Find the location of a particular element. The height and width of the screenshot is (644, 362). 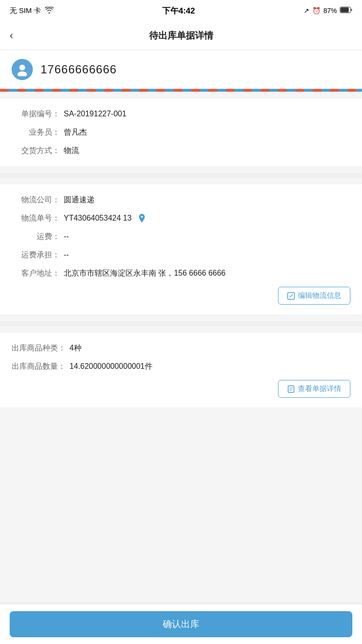

quantity-label: 出库商品数量： is located at coordinates (39, 366).